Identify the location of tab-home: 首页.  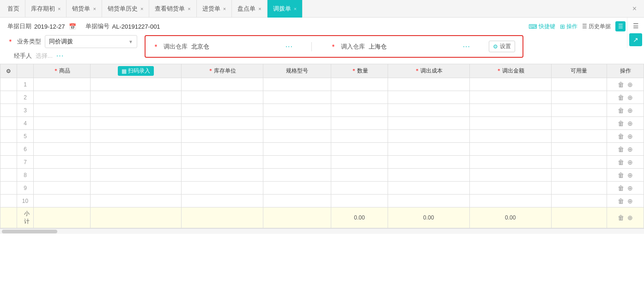
(14, 9).